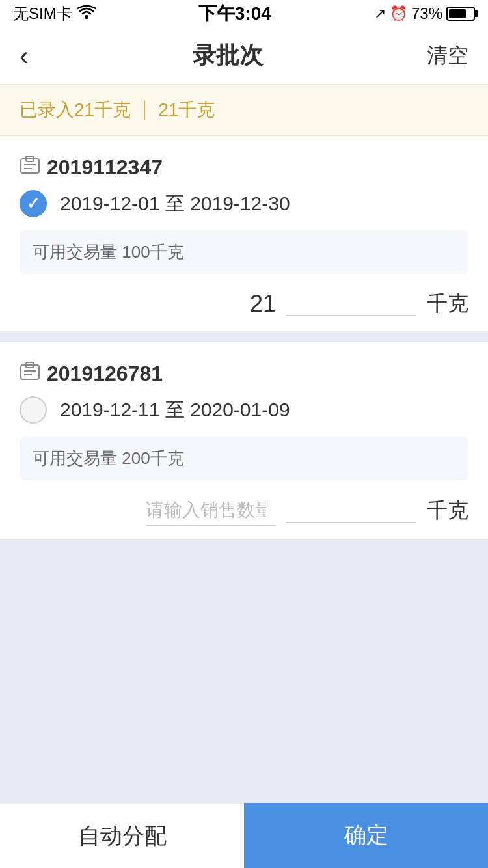 This screenshot has height=868, width=488. I want to click on total-amount: 21千克, so click(186, 110).